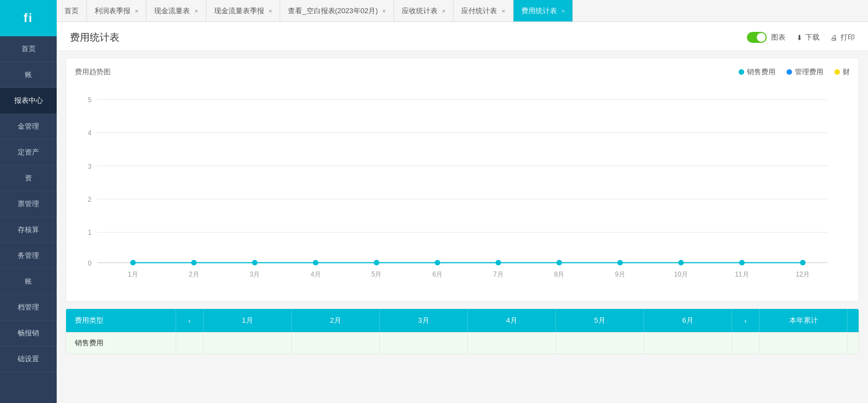 Image resolution: width=868 pixels, height=403 pixels. Describe the element at coordinates (805, 72) in the screenshot. I see `legend-admin: 管理费用` at that location.